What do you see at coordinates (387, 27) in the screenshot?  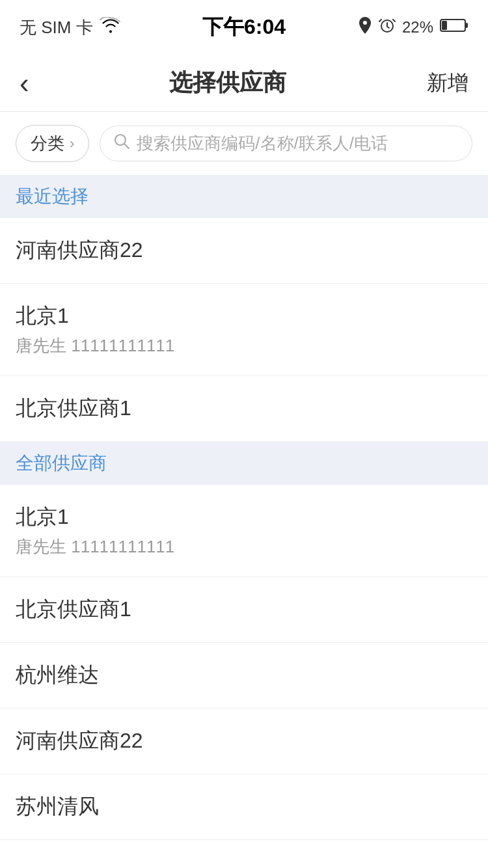 I see `alarm-icon` at bounding box center [387, 27].